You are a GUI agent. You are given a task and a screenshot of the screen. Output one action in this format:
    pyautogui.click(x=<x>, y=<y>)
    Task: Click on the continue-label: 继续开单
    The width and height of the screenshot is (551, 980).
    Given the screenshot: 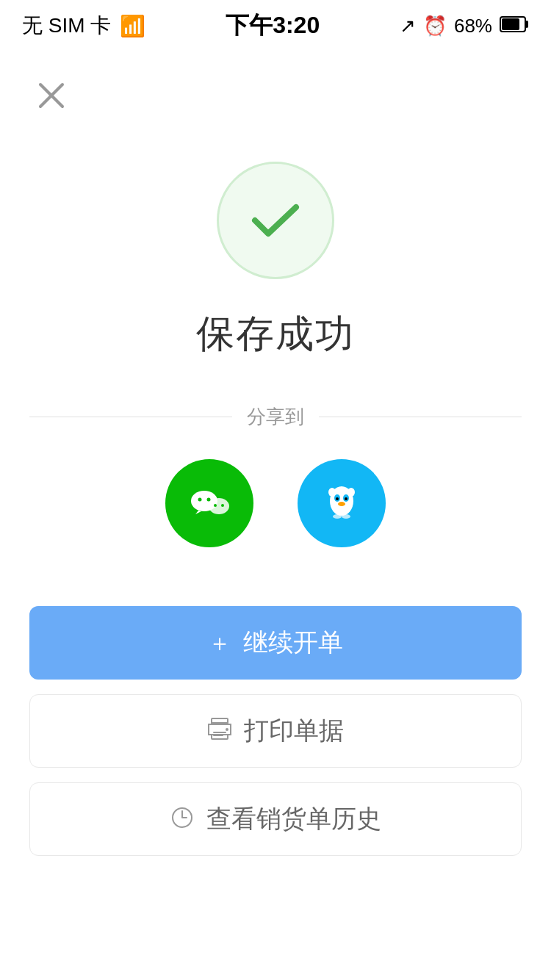 What is the action you would take?
    pyautogui.click(x=293, y=643)
    